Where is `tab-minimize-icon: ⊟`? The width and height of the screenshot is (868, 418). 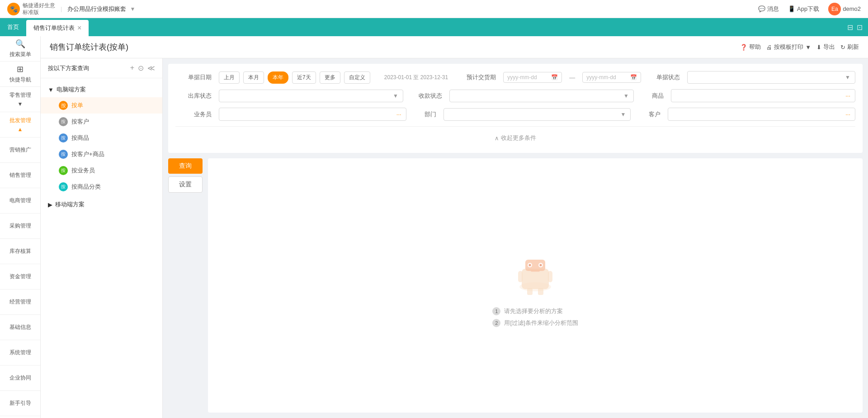
tab-minimize-icon: ⊟ is located at coordinates (850, 27).